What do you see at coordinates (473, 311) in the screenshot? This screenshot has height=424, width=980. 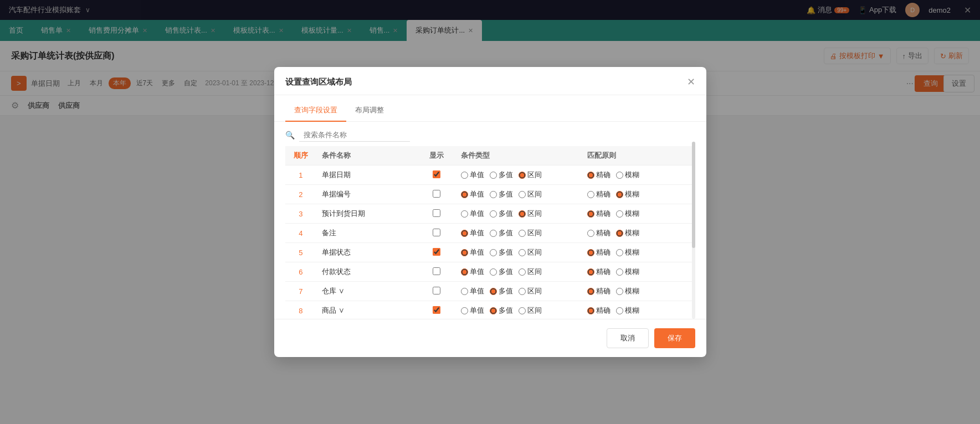 I see `row-8-type-单值: 单值` at bounding box center [473, 311].